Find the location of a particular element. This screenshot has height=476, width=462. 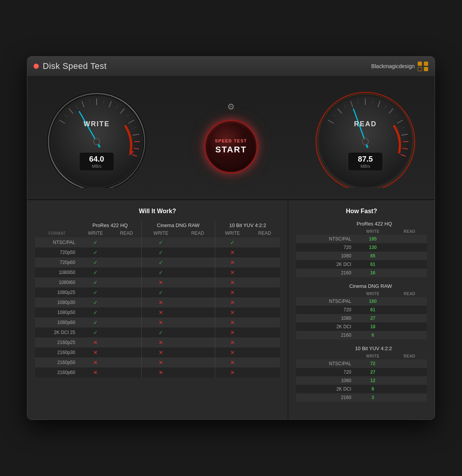

format-label: 2160p60 is located at coordinates (57, 372).